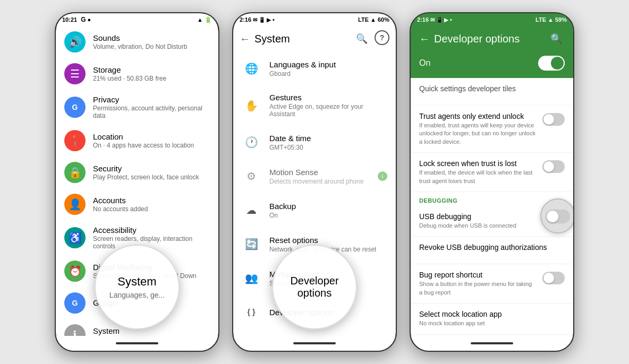 The image size is (629, 364). Describe the element at coordinates (492, 65) in the screenshot. I see `dev-on-row: On` at that location.